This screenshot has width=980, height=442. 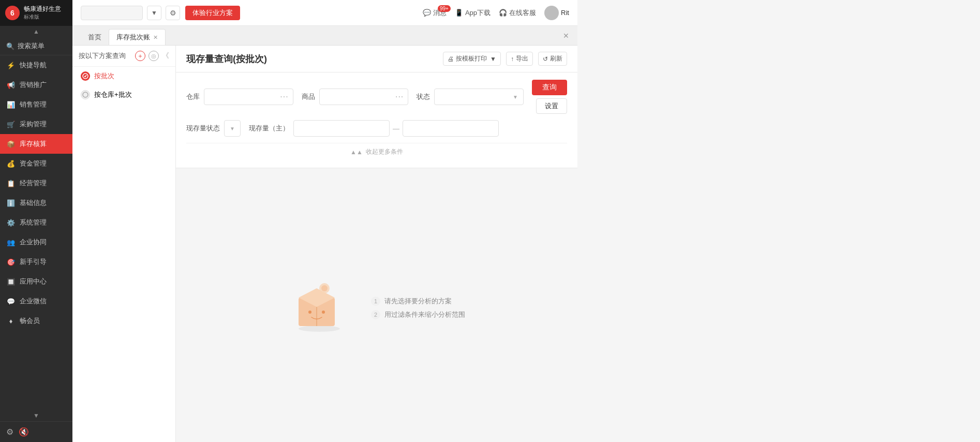 I want to click on sidebar-item-wechat: 💬 企业微信, so click(x=36, y=301).